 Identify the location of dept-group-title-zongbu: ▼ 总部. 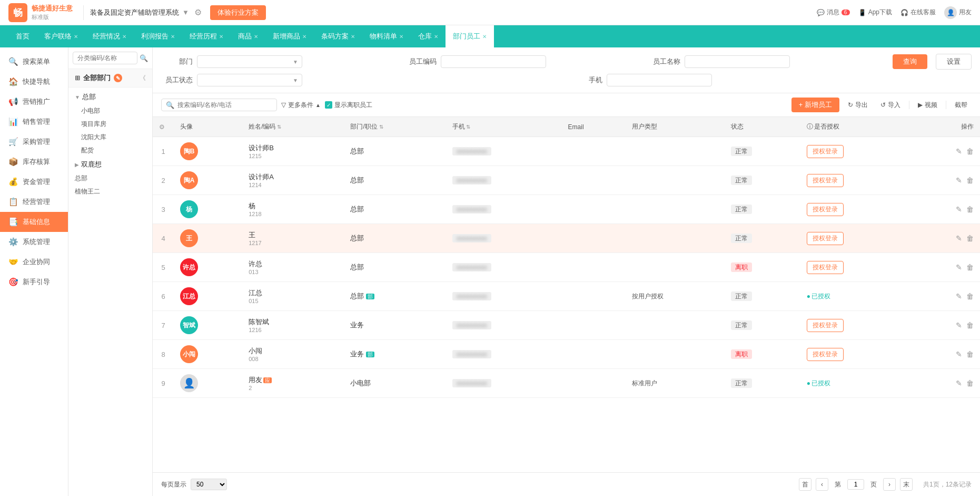
(111, 97).